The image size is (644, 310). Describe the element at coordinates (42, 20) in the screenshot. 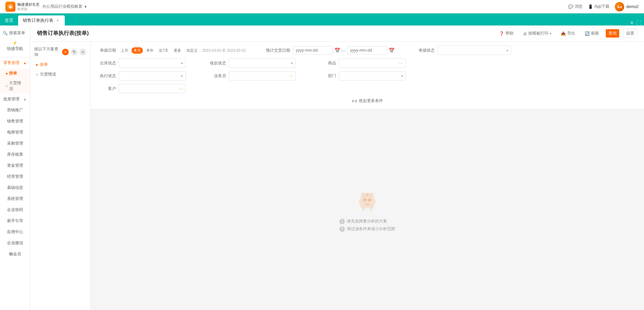

I see `tab-sales-order: 销售订单执行表 ×` at that location.